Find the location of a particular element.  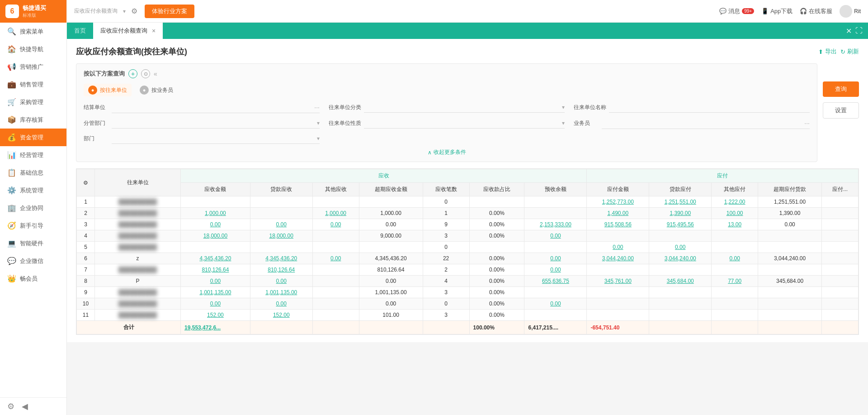

tab-close-icon: × is located at coordinates (154, 31).